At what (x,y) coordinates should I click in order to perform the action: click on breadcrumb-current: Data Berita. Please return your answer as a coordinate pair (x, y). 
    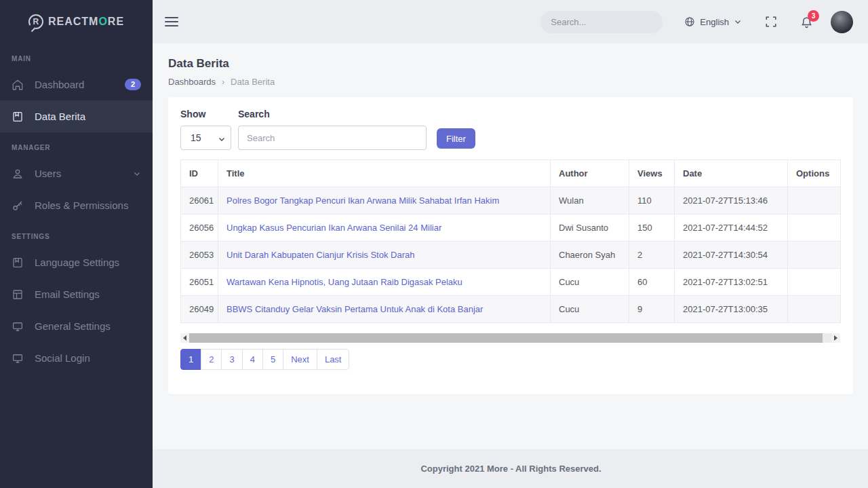
    Looking at the image, I should click on (252, 81).